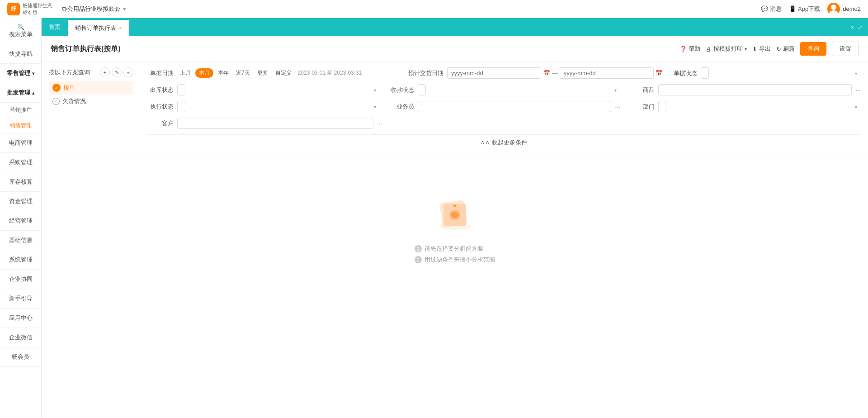 This screenshot has width=868, height=418. What do you see at coordinates (105, 72) in the screenshot?
I see `filter-add-button: +` at bounding box center [105, 72].